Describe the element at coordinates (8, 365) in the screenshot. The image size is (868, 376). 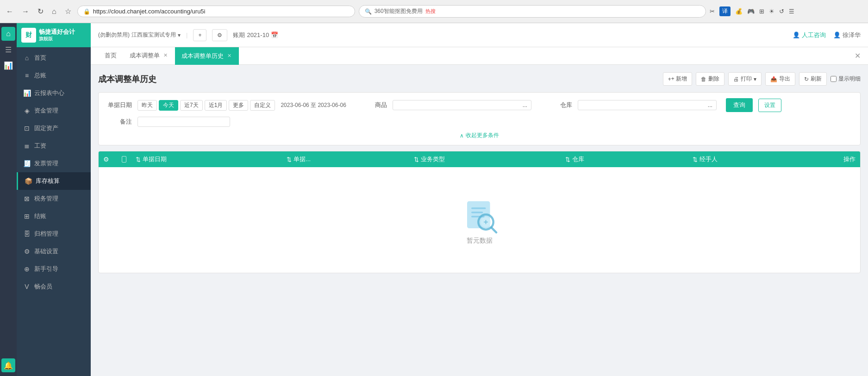
I see `icon-bar-notification: 🔔` at that location.